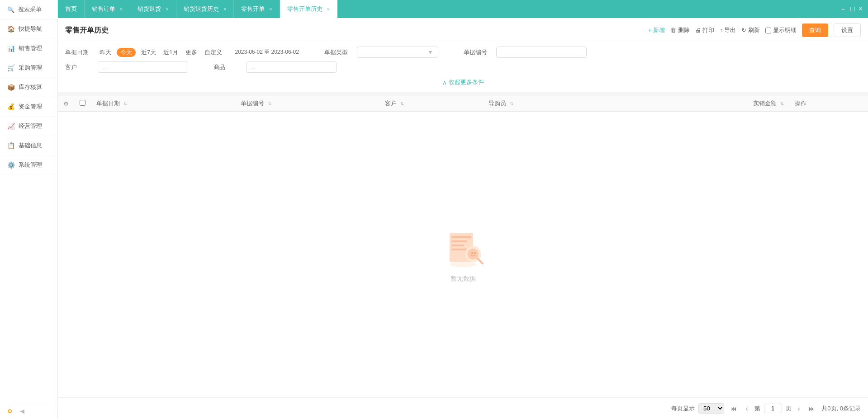 Image resolution: width=868 pixels, height=419 pixels. What do you see at coordinates (463, 81) in the screenshot?
I see `collapse-row: ∧ 收起更多条件` at bounding box center [463, 81].